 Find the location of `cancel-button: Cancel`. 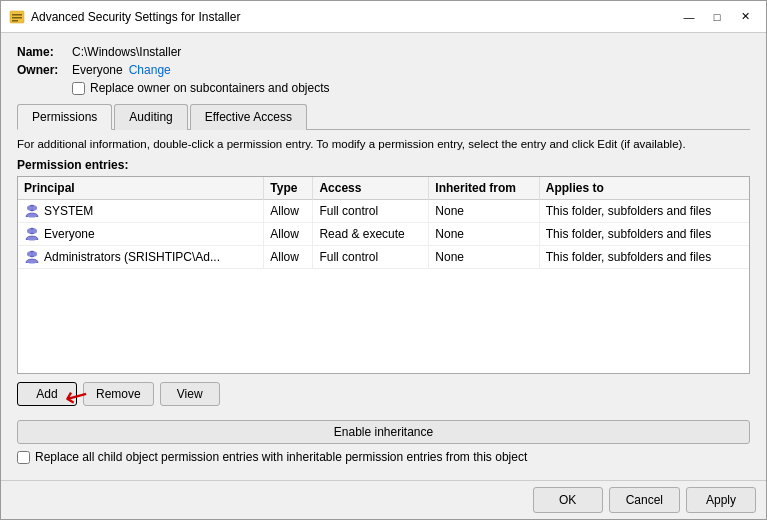

cancel-button: Cancel is located at coordinates (644, 500).